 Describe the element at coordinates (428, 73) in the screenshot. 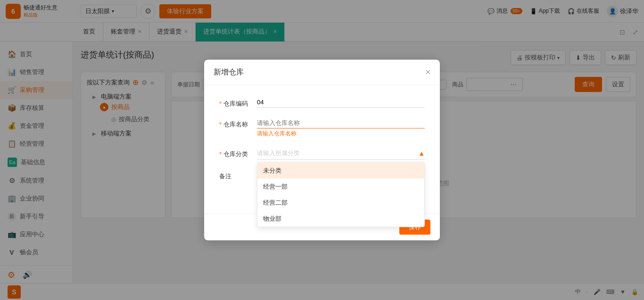

I see `modal-close-icon: ×` at that location.